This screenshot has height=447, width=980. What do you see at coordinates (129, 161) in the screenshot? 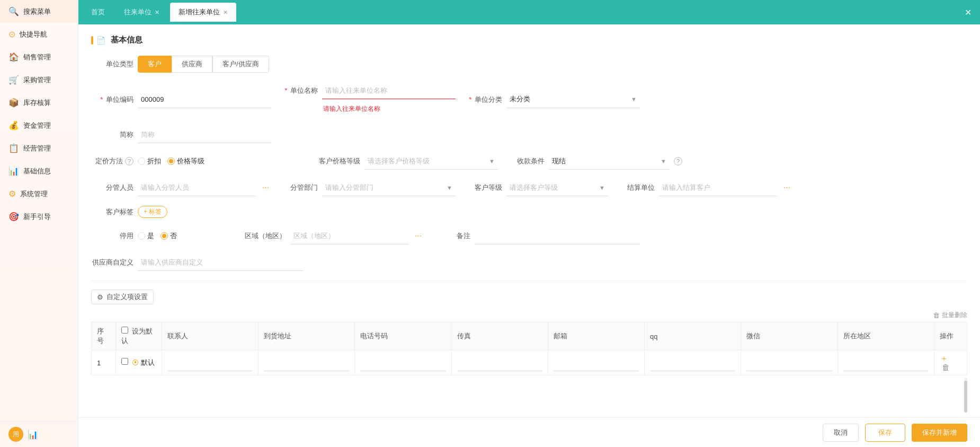
I see `pricing-help-icon: ?` at bounding box center [129, 161].